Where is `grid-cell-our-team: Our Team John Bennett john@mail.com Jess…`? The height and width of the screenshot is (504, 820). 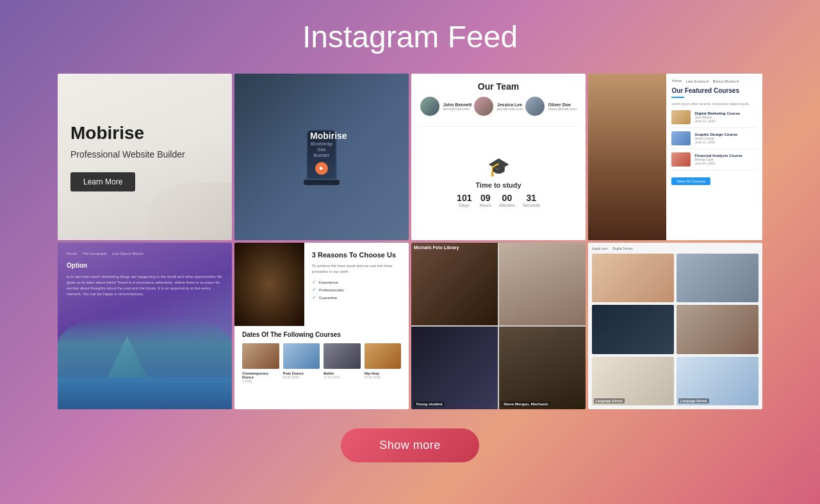 grid-cell-our-team: Our Team John Bennett john@mail.com Jess… is located at coordinates (498, 157).